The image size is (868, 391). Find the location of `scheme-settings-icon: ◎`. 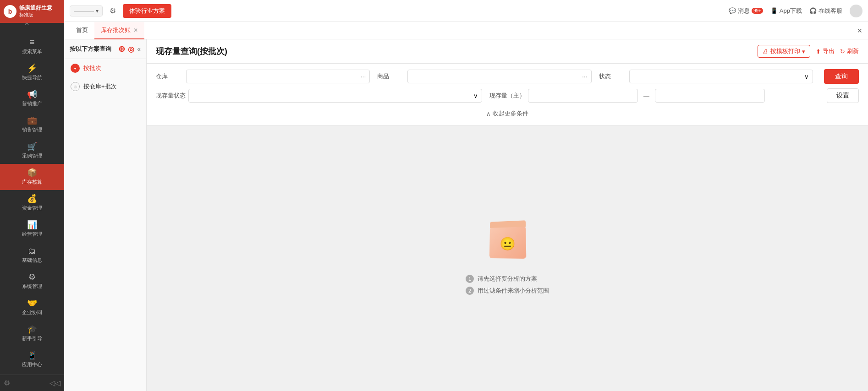

scheme-settings-icon: ◎ is located at coordinates (131, 49).